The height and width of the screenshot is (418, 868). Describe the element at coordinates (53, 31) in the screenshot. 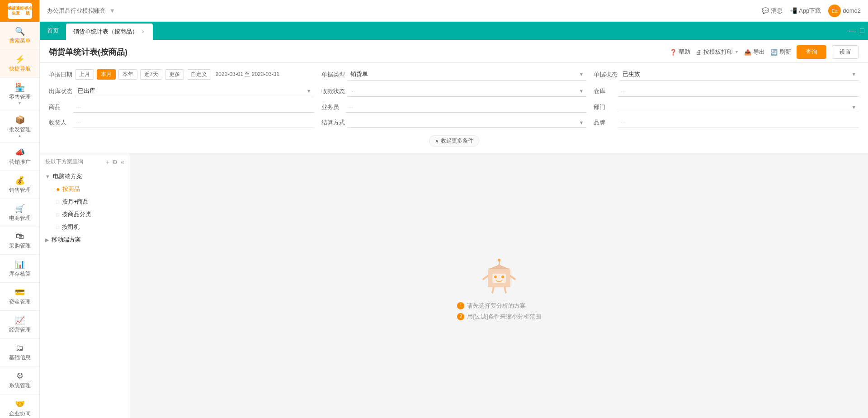

I see `tab-home: 首页` at that location.